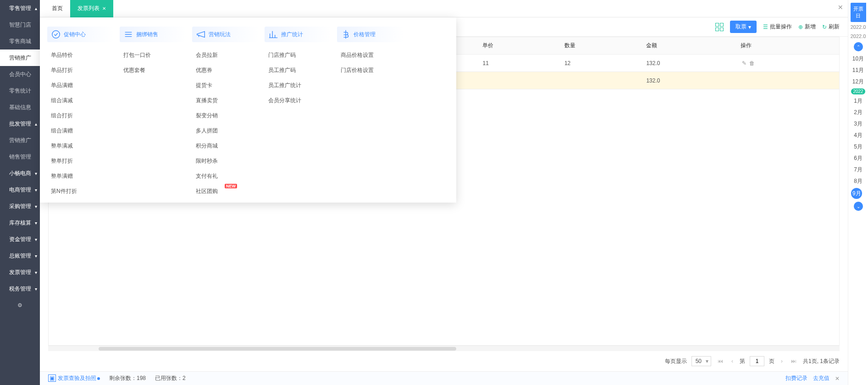 The image size is (868, 385). I want to click on sidebar-item-retailmall: 零售商城, so click(20, 41).